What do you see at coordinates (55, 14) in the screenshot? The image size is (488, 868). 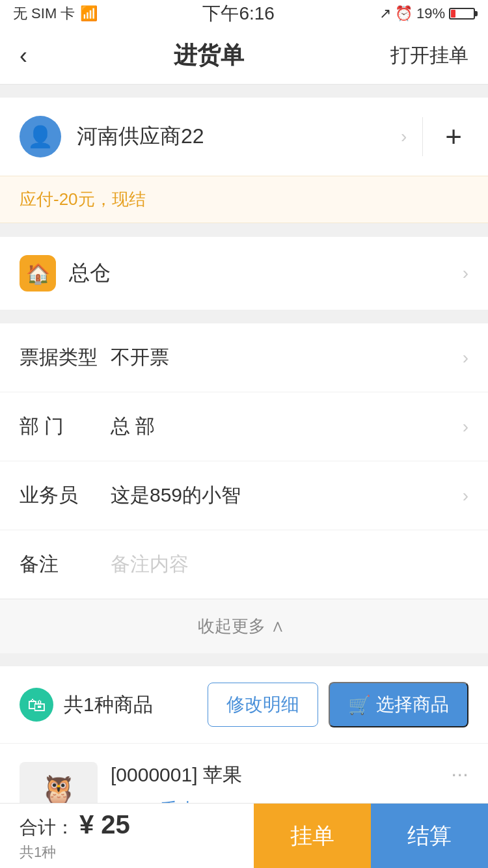 I see `status-left: 无 SIM 卡 📶` at bounding box center [55, 14].